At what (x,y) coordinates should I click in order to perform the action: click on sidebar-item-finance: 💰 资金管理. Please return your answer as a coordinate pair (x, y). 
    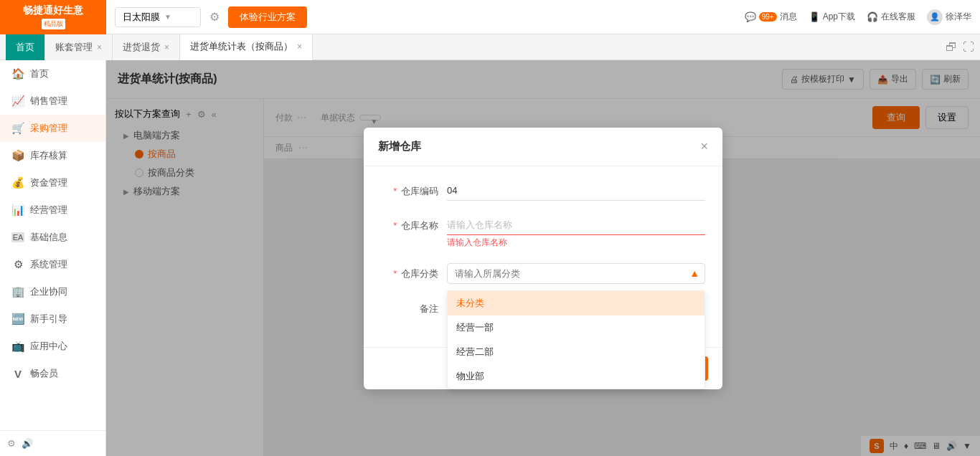
    Looking at the image, I should click on (53, 183).